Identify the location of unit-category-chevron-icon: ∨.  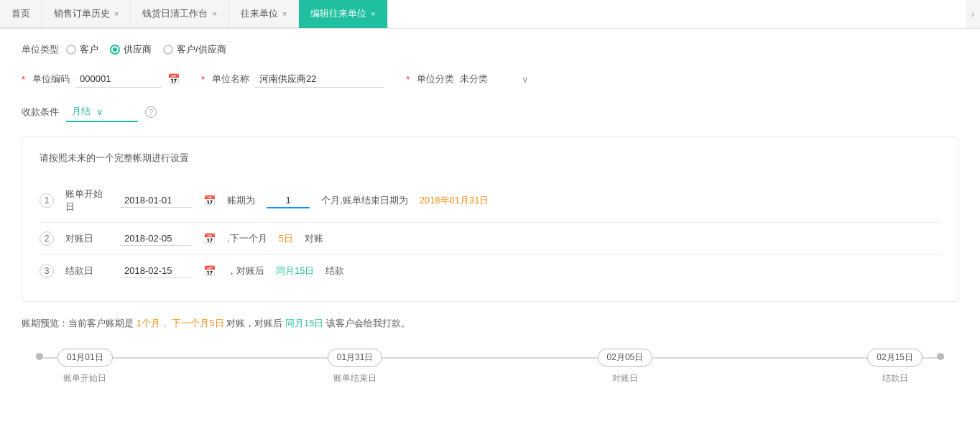
(525, 79).